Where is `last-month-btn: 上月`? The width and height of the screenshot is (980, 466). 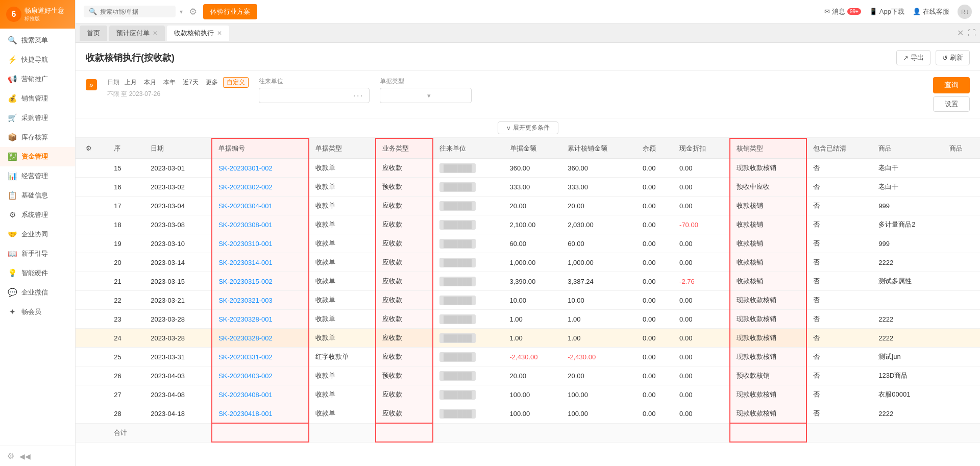
last-month-btn: 上月 is located at coordinates (131, 83).